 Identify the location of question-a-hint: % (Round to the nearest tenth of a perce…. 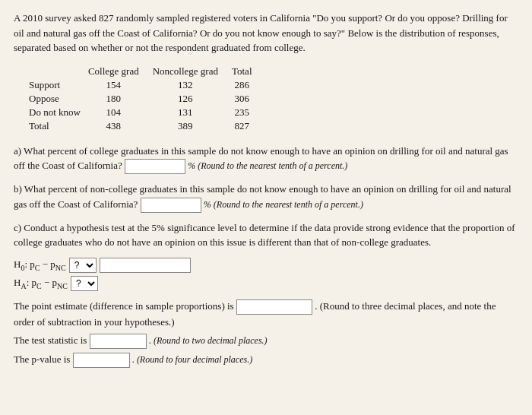
(268, 166).